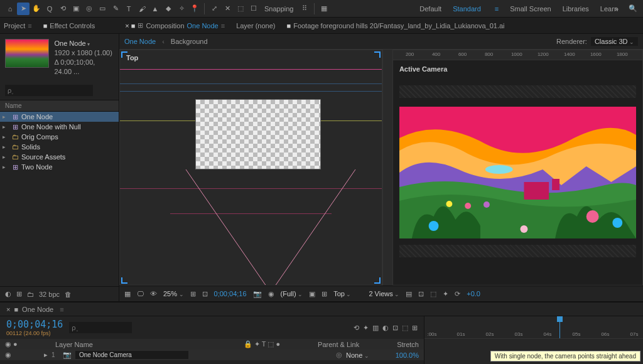 The width and height of the screenshot is (643, 364). Describe the element at coordinates (408, 345) in the screenshot. I see `col-stretch: Stretch` at that location.